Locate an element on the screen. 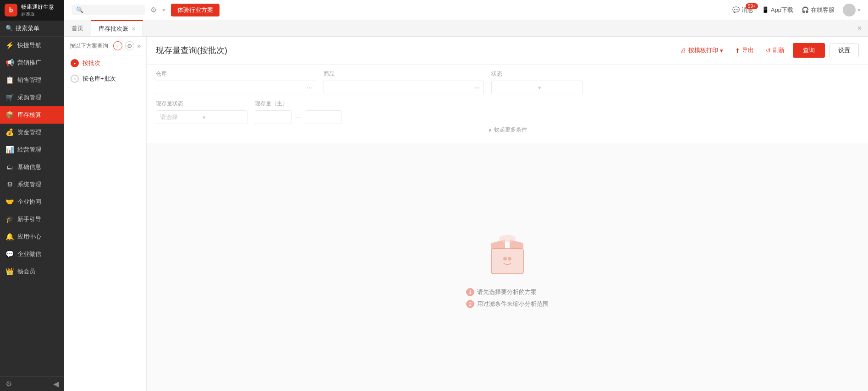  sidebar-item-label: 新手引导 is located at coordinates (29, 219).